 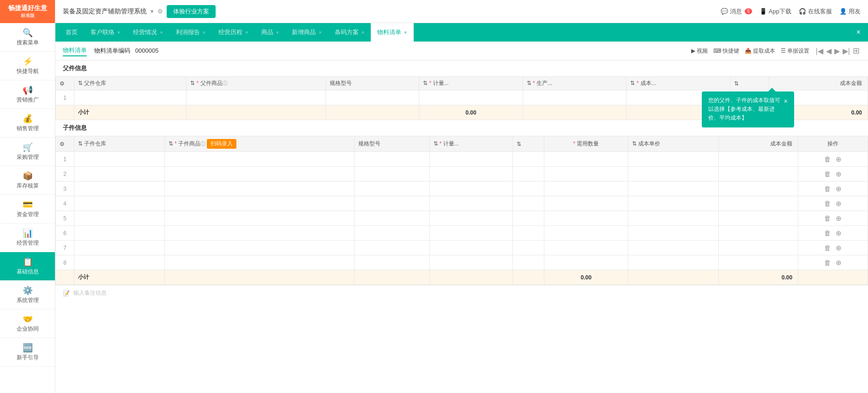 I want to click on sidebar-item-cooperation: 🤝企业协同, so click(x=28, y=324).